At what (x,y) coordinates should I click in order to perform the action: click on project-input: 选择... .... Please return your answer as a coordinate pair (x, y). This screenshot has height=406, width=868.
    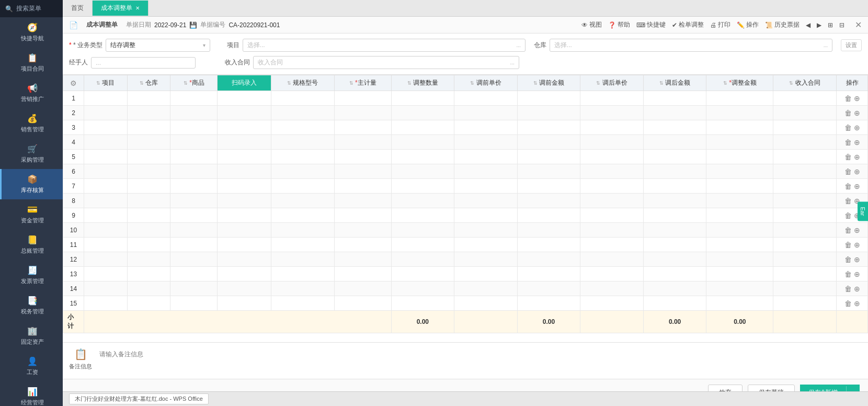
    Looking at the image, I should click on (384, 45).